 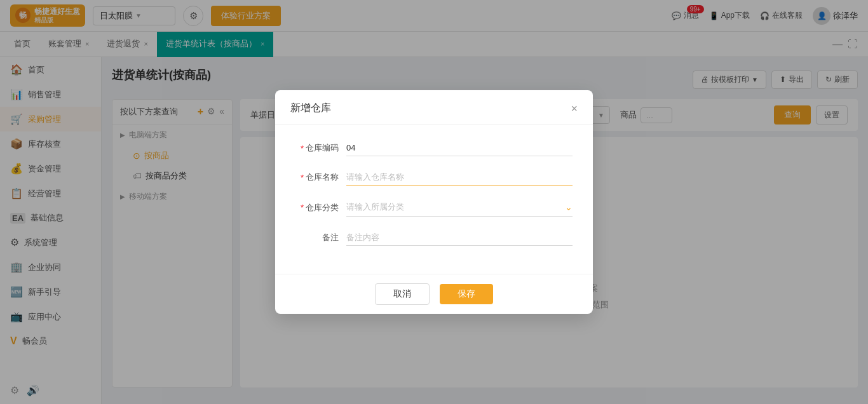 What do you see at coordinates (311, 108) in the screenshot?
I see `modal-title: 新增仓库` at bounding box center [311, 108].